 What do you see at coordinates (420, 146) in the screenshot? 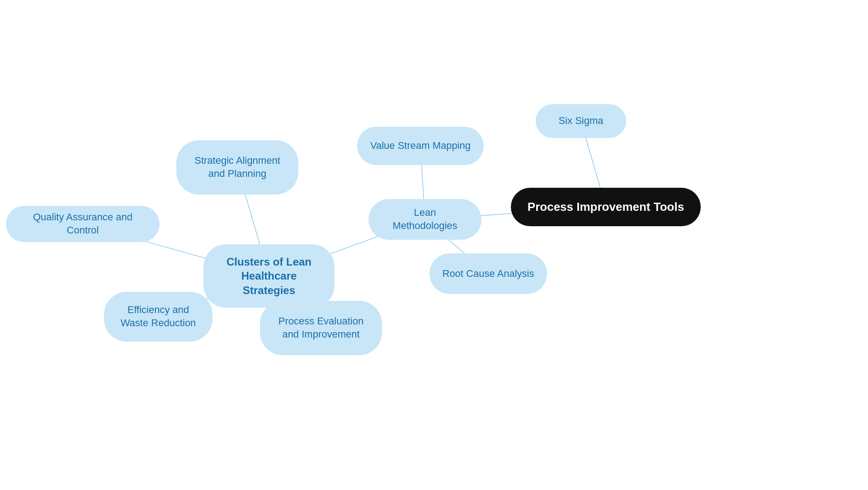
I see `vsm-node: Value Stream Mapping` at bounding box center [420, 146].